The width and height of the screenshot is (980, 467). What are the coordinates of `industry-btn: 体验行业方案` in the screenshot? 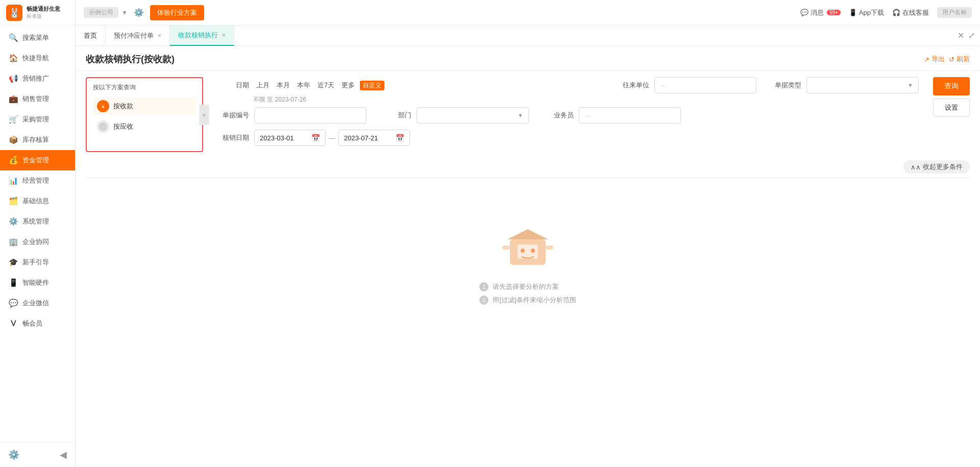 It's located at (177, 13).